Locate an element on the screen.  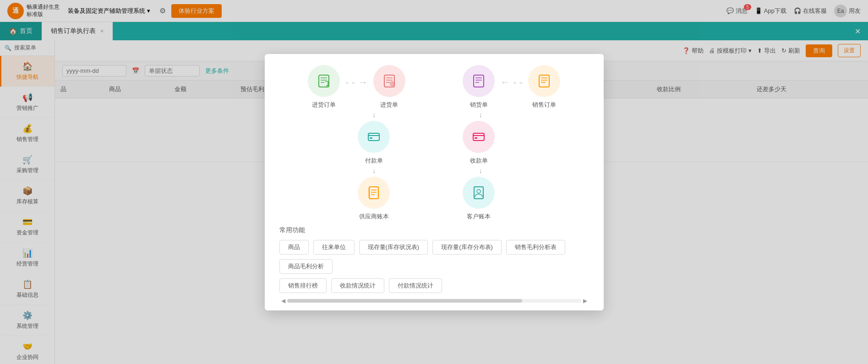
arrow-purchase-to-bill: - - → is located at coordinates (356, 82).